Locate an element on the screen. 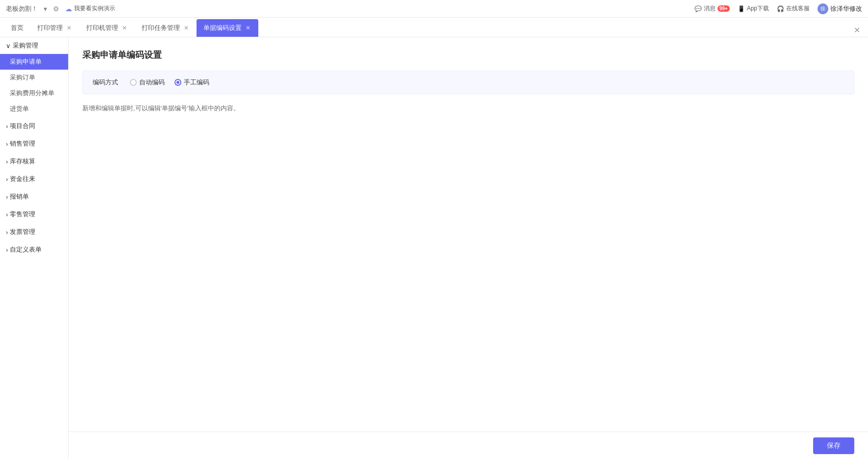 This screenshot has width=868, height=459. tab-printer-management-label: 打印机管理 is located at coordinates (102, 28).